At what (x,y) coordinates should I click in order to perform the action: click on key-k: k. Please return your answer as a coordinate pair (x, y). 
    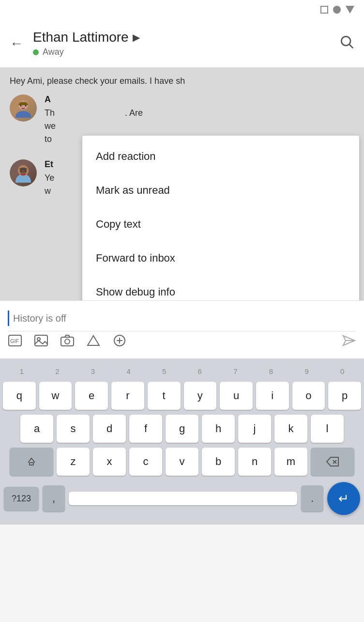
    Looking at the image, I should click on (291, 429).